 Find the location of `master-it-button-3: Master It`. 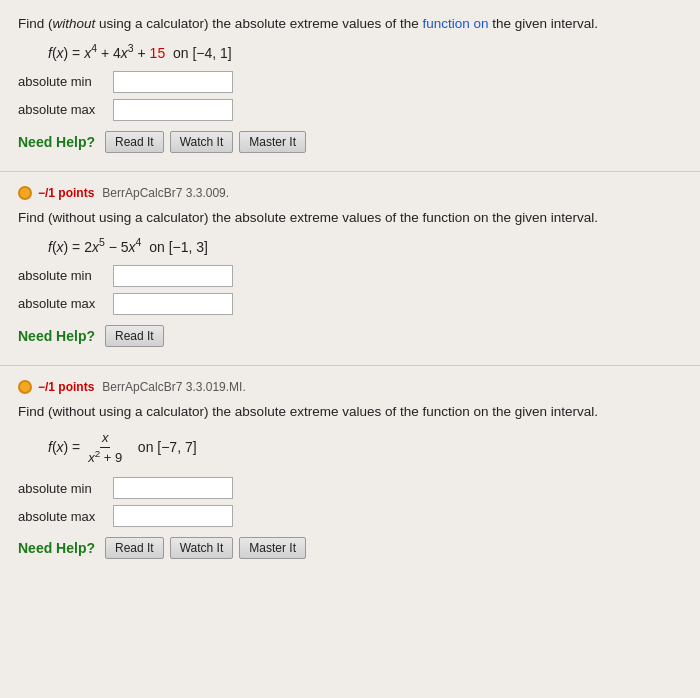

master-it-button-3: Master It is located at coordinates (272, 548).